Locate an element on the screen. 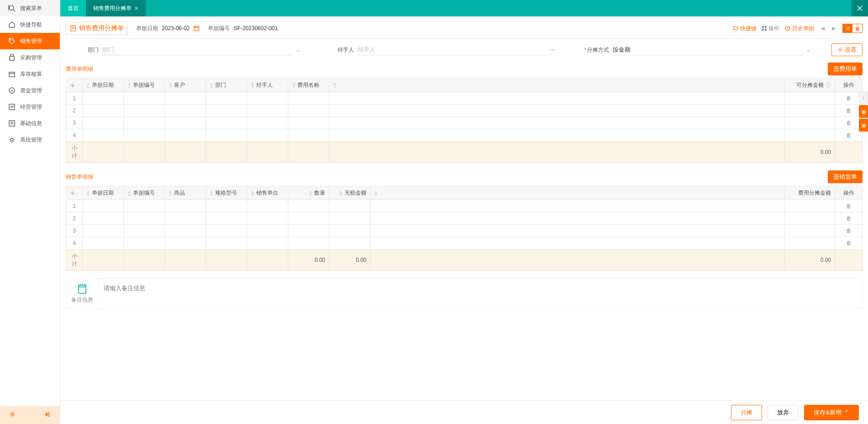  settings-icon is located at coordinates (13, 415).